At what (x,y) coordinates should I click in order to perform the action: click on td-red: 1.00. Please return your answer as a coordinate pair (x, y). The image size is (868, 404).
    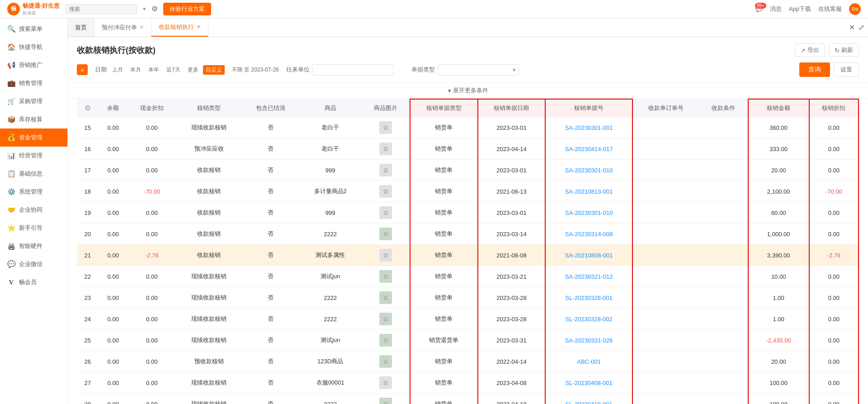
    Looking at the image, I should click on (778, 319).